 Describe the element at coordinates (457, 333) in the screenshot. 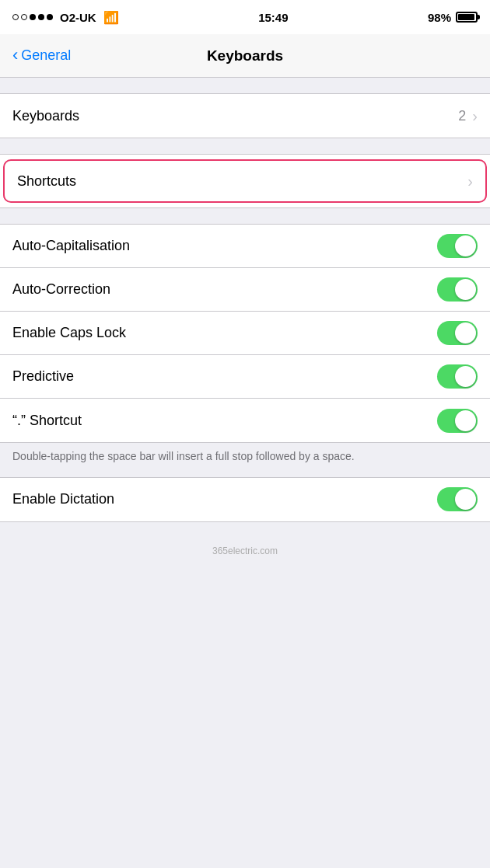

I see `enable-caps-lock-toggle` at that location.